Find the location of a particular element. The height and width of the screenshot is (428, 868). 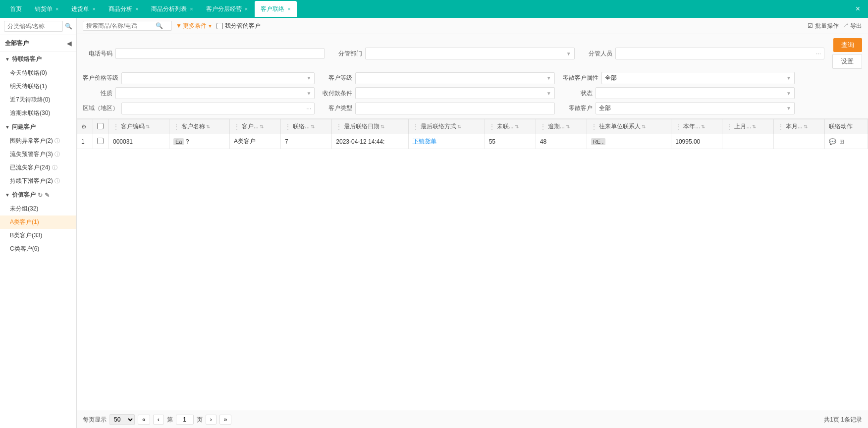

sidebar-item-lost-warning: 流失预警客户(3) ⓘ is located at coordinates (38, 155).